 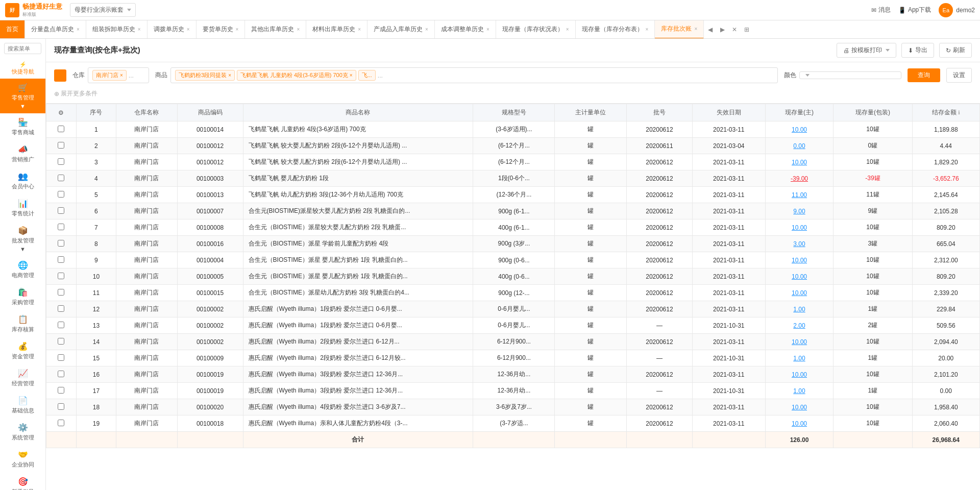 I want to click on sidebar-item-enterprise: 🤝 企业协同, so click(x=22, y=459).